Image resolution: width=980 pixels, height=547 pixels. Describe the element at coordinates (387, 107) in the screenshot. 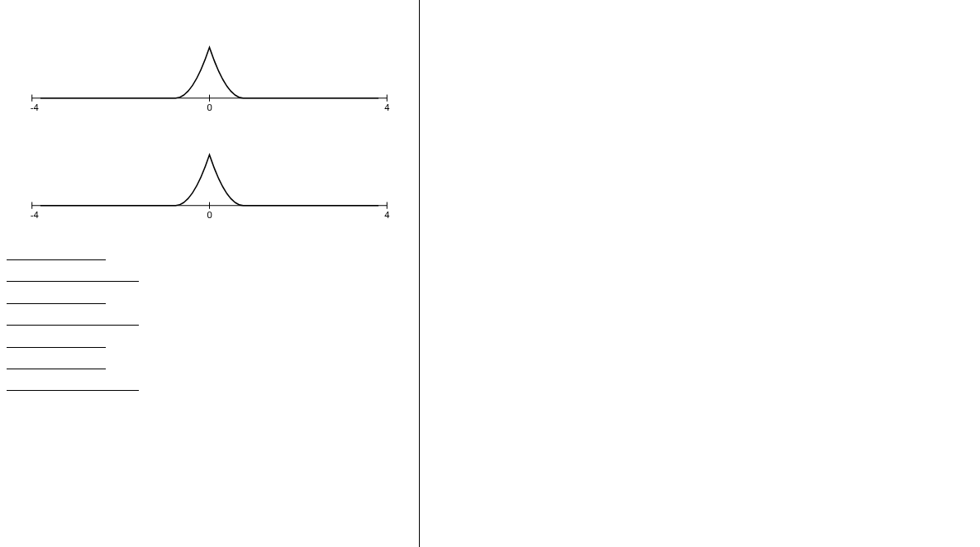

I see `axis-right-1: 4` at that location.